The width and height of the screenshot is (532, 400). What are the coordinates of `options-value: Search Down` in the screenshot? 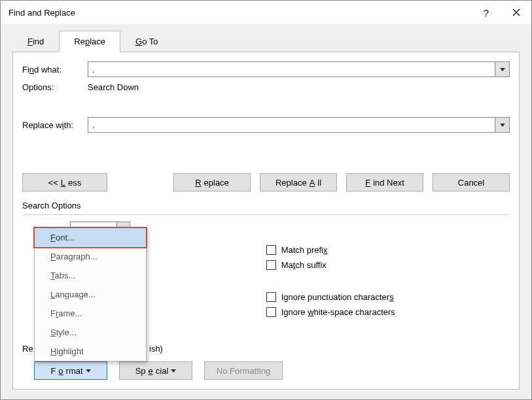 It's located at (113, 88).